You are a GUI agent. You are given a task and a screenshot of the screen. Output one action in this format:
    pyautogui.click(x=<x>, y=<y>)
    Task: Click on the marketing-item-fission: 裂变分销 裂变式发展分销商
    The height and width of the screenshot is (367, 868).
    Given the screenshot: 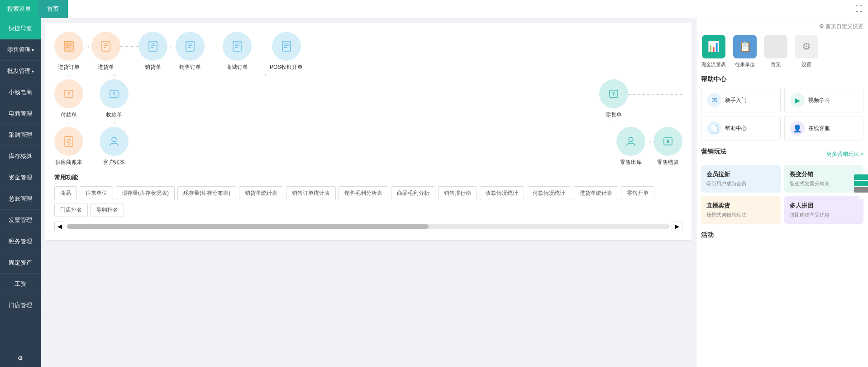 What is the action you would take?
    pyautogui.click(x=824, y=179)
    